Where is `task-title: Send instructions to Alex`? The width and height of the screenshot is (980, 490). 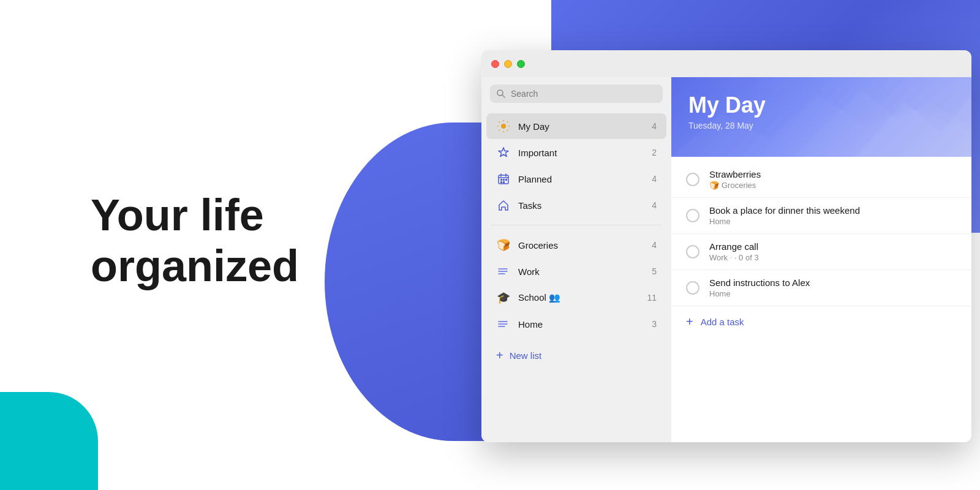 task-title: Send instructions to Alex is located at coordinates (833, 283).